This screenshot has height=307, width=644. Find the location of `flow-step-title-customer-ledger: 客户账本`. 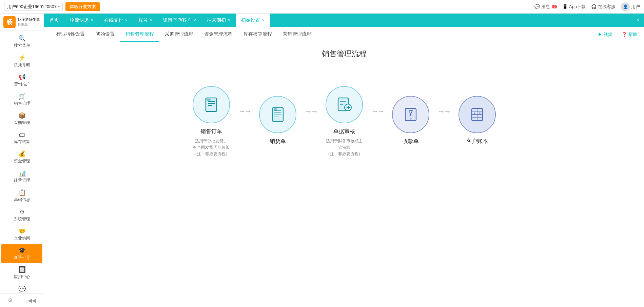

flow-step-title-customer-ledger: 客户账本 is located at coordinates (477, 142).